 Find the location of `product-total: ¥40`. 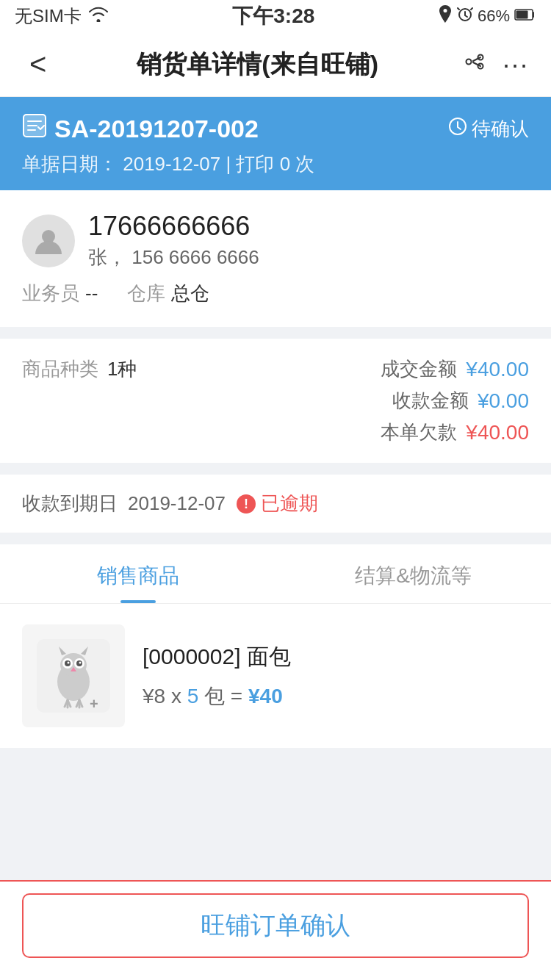

product-total: ¥40 is located at coordinates (266, 696).